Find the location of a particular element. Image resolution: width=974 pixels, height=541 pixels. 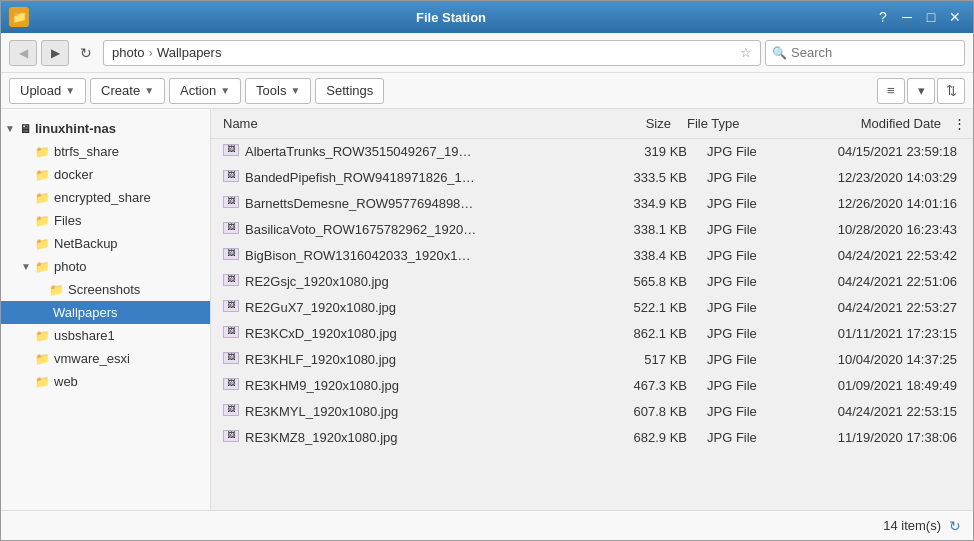

col-header-date: Modified Date is located at coordinates (864, 124).